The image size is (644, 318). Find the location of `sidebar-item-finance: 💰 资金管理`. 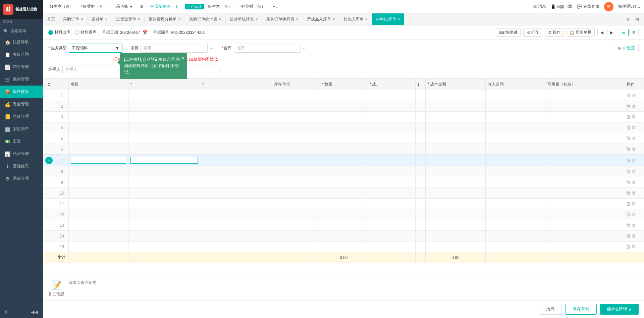

sidebar-item-finance: 💰 资金管理 is located at coordinates (21, 104).